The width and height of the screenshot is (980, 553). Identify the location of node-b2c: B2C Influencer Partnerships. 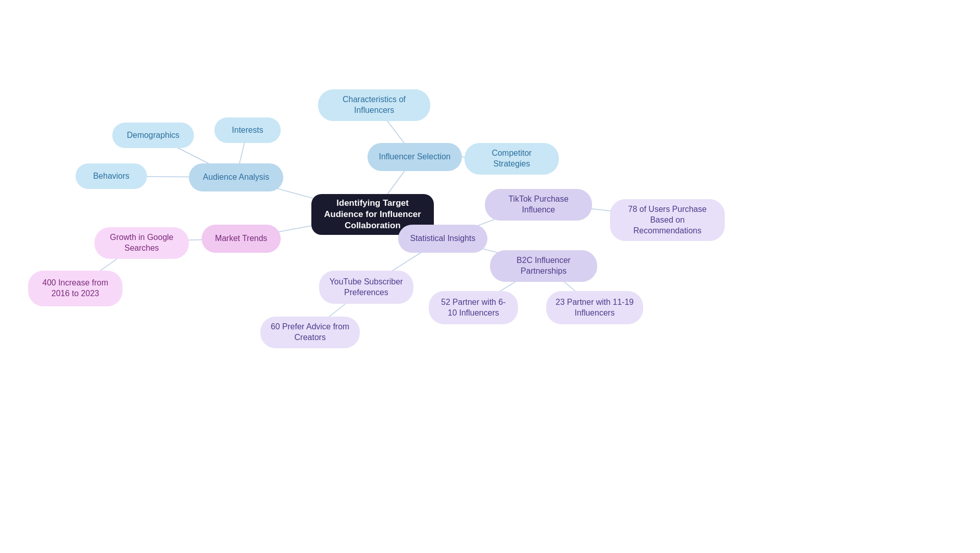
(544, 266).